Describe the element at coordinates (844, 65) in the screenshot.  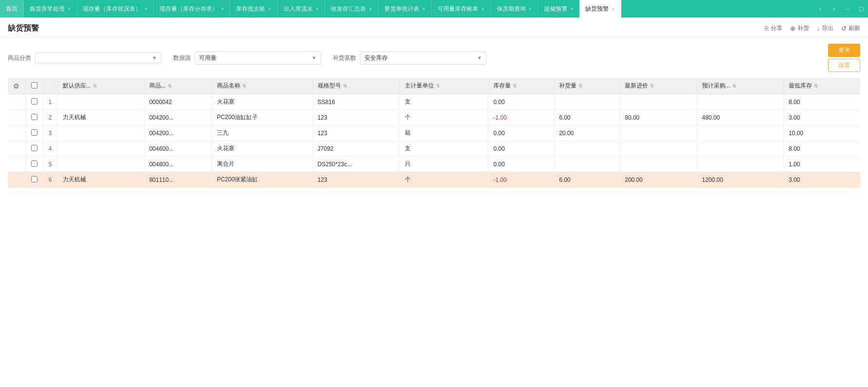
I see `settings-button: 设置` at that location.